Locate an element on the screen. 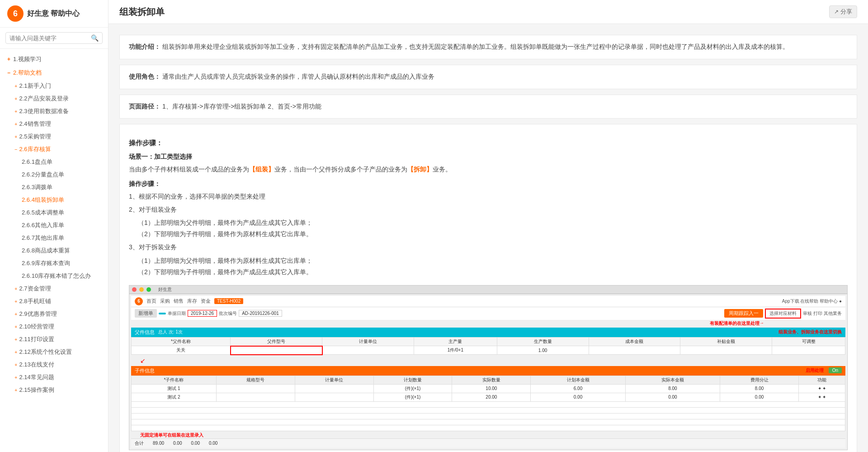 This screenshot has height=452, width=868. search-wrap: 🔍 is located at coordinates (54, 38).